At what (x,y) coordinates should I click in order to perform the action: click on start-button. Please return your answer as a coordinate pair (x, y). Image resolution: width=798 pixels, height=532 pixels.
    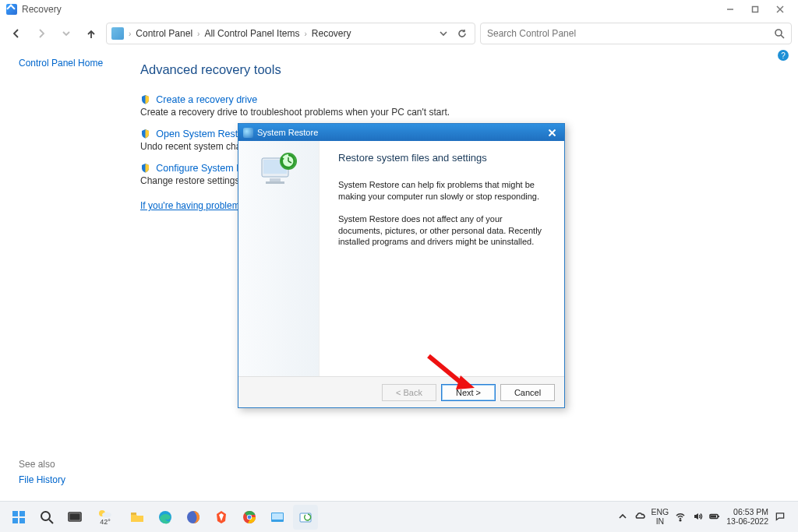
    Looking at the image, I should click on (19, 517).